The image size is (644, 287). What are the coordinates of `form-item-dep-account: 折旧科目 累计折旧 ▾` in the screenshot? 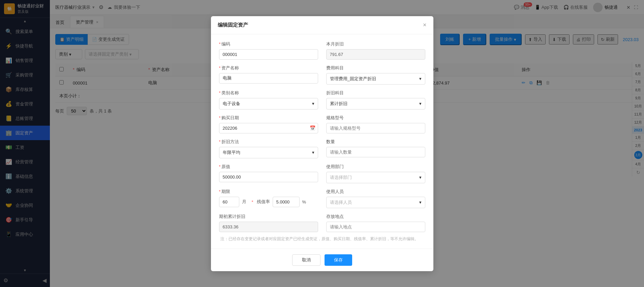 It's located at (376, 100).